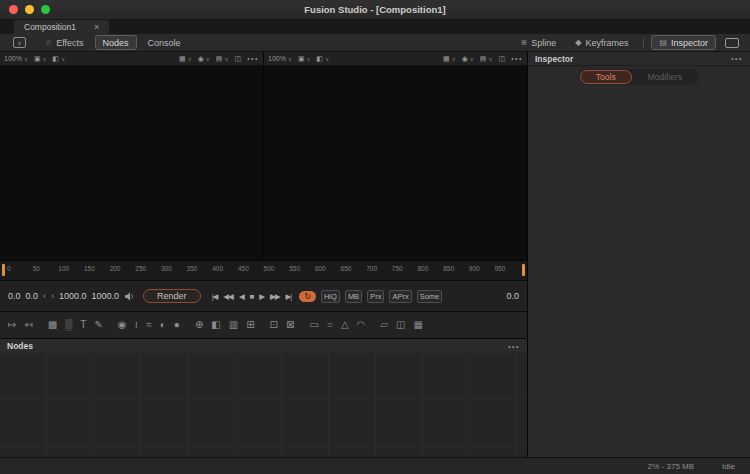  I want to click on tool-color-corrector-icon: ◉, so click(122, 325).